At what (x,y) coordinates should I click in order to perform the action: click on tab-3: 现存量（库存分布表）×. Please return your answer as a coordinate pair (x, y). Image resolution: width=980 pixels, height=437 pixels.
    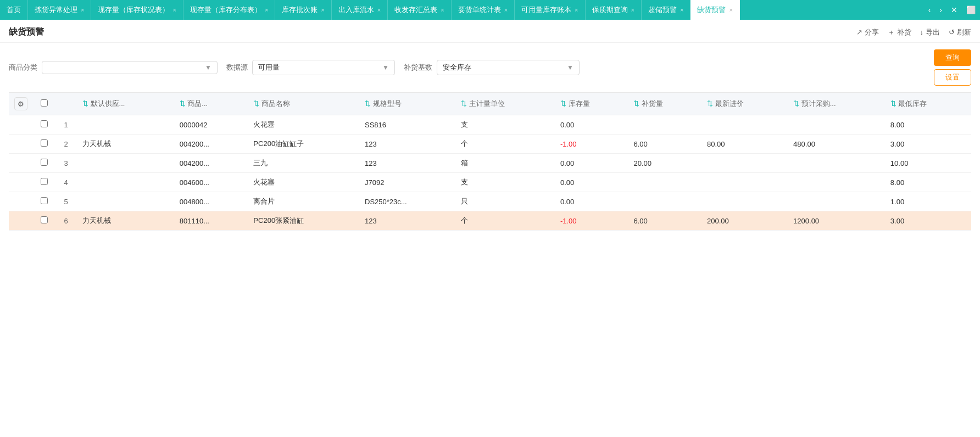
    Looking at the image, I should click on (230, 10).